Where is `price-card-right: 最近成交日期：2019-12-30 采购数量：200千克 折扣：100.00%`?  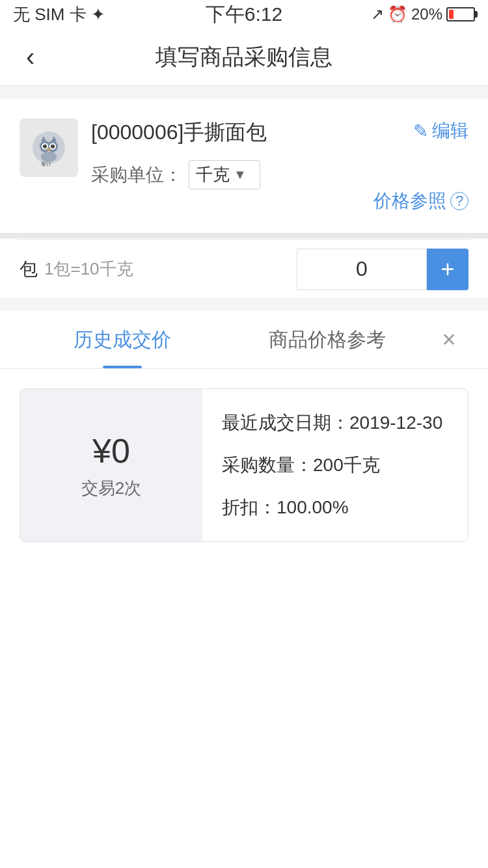
price-card-right: 最近成交日期：2019-12-30 采购数量：200千克 折扣：100.00% is located at coordinates (335, 465).